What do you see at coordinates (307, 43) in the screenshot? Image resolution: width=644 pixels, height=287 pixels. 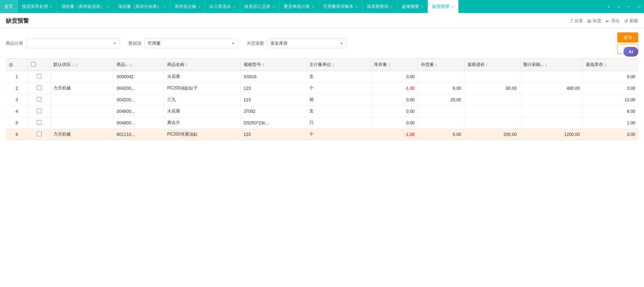 I see `replenish-base-select: 安全库存 ▼` at bounding box center [307, 43].